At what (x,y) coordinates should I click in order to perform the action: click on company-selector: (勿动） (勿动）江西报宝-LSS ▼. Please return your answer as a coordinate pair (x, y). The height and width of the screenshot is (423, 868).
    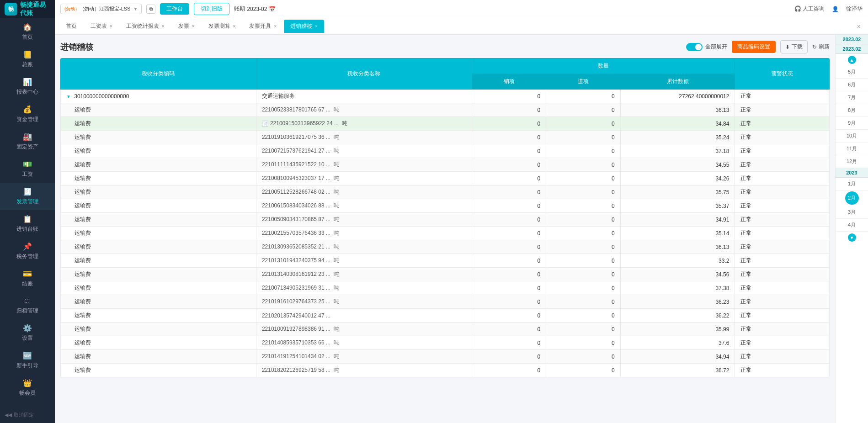
    Looking at the image, I should click on (101, 9).